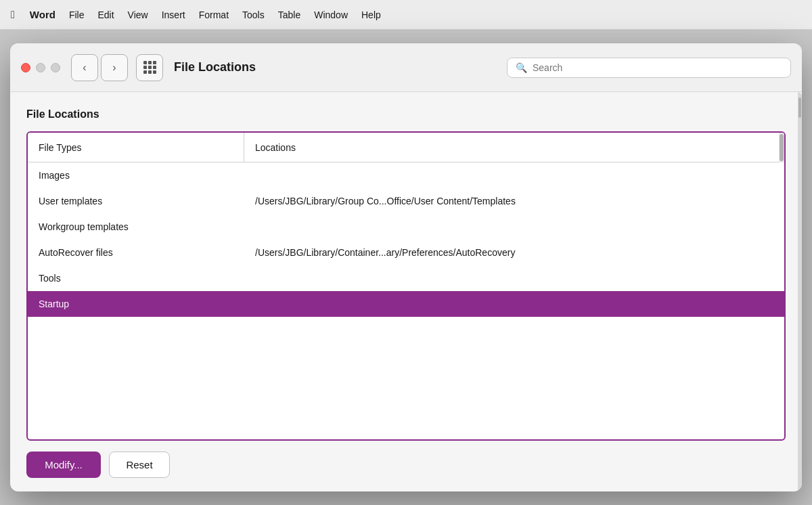 Image resolution: width=812 pixels, height=505 pixels. I want to click on titlebar: ‹ › File Locations 🔍, so click(406, 68).